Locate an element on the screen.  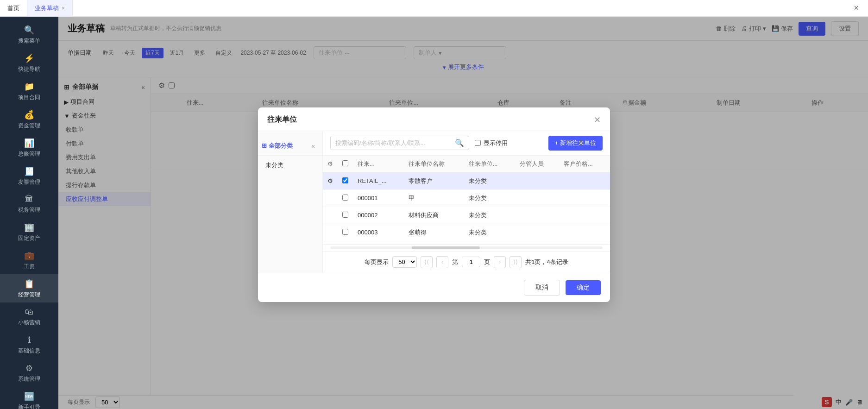
show-inactive-text: 显示停用 is located at coordinates (496, 143).